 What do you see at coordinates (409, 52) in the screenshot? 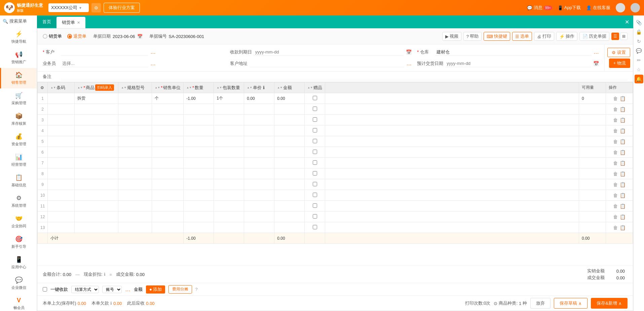
I see `payment-due-calendar-icon: 📅` at bounding box center [409, 52].